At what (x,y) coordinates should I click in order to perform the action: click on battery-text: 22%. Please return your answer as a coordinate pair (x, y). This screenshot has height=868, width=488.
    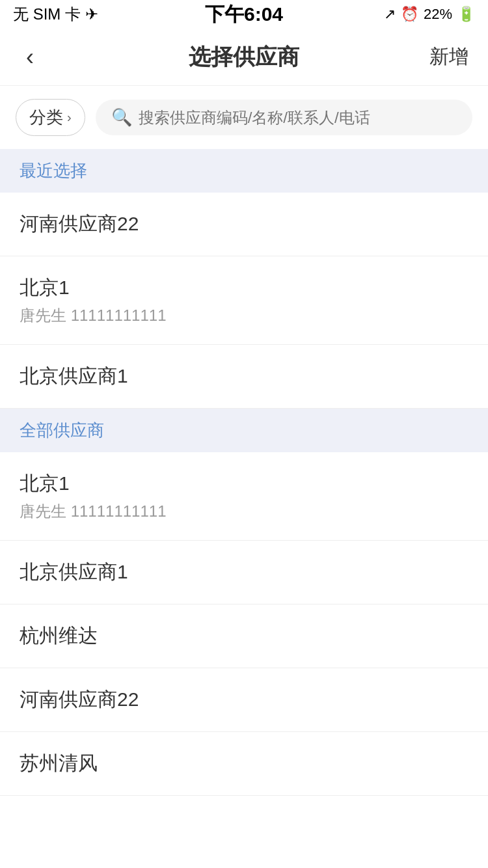
    Looking at the image, I should click on (438, 14).